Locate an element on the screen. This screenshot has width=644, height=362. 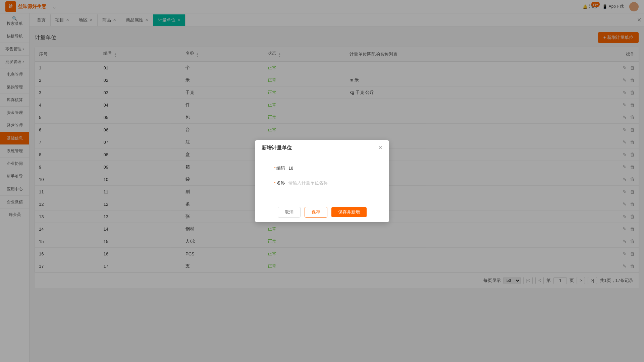
code-form-row: *编码 is located at coordinates (322, 168).